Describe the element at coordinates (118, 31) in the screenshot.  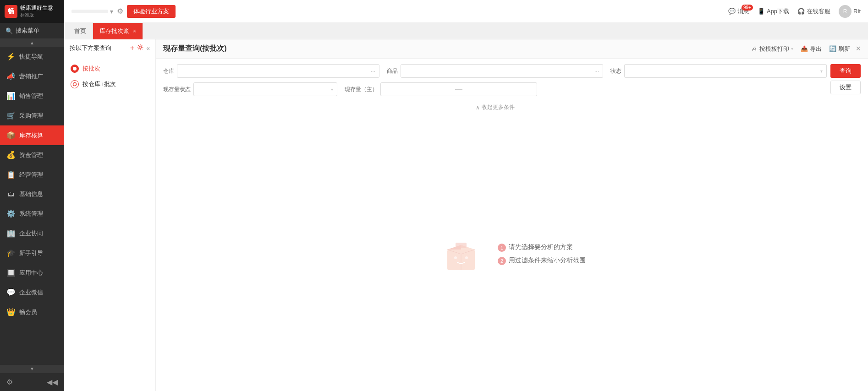
I see `tab-inventory-batch: 库存批次账 ×` at that location.